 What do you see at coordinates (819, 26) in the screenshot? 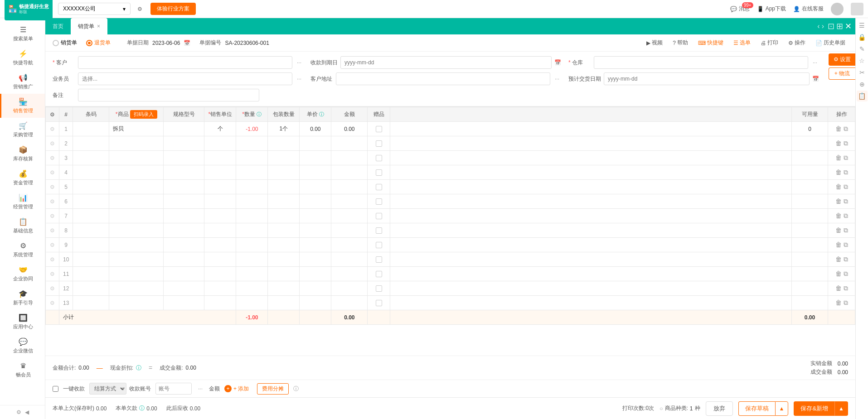
I see `tab-prev-icon: ‹` at bounding box center [819, 26].